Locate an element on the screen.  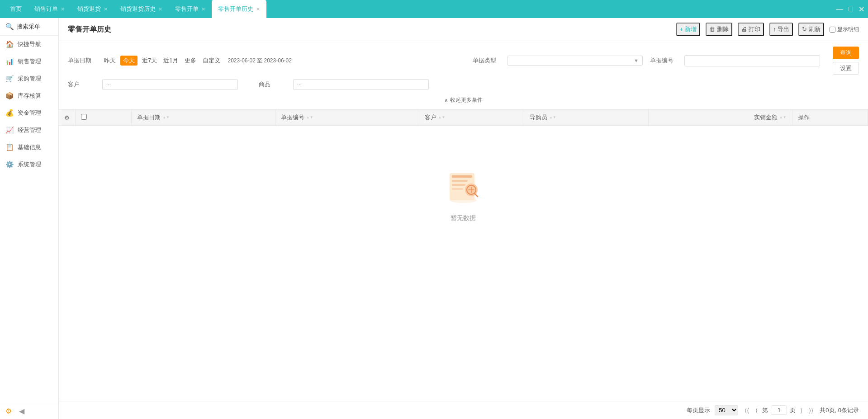
date-opt-1month: 近1月 is located at coordinates (171, 61).